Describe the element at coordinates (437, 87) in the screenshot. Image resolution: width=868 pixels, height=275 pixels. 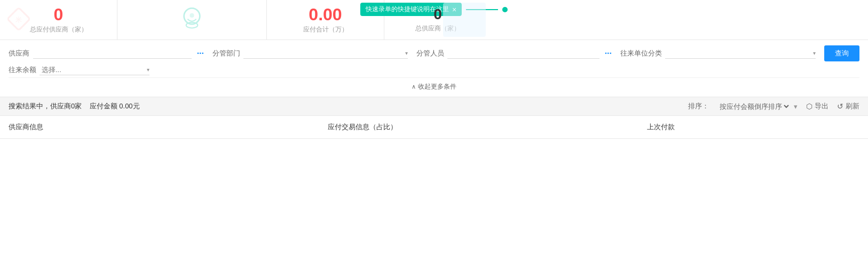
I see `collapse-label: 收起更多条件` at that location.